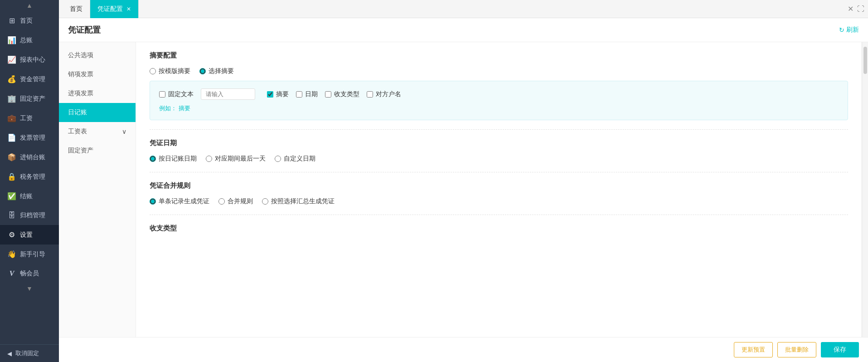 This screenshot has width=868, height=362. What do you see at coordinates (29, 157) in the screenshot?
I see `sidebar-item-trading: 📦 进销台账` at bounding box center [29, 157].